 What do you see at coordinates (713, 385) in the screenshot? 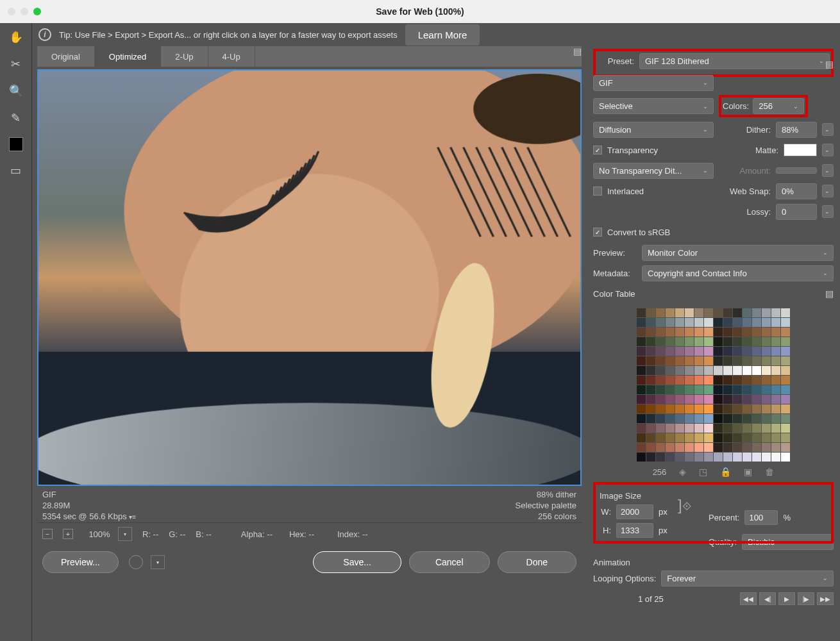
I see `color-table-grid` at bounding box center [713, 385].